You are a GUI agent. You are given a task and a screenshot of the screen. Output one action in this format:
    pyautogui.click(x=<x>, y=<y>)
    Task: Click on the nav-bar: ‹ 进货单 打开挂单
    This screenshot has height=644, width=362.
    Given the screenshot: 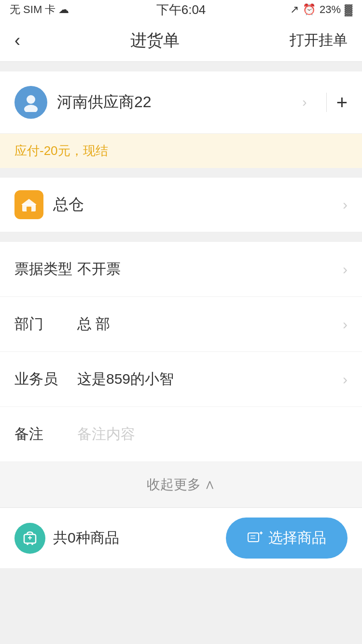 What is the action you would take?
    pyautogui.click(x=181, y=41)
    